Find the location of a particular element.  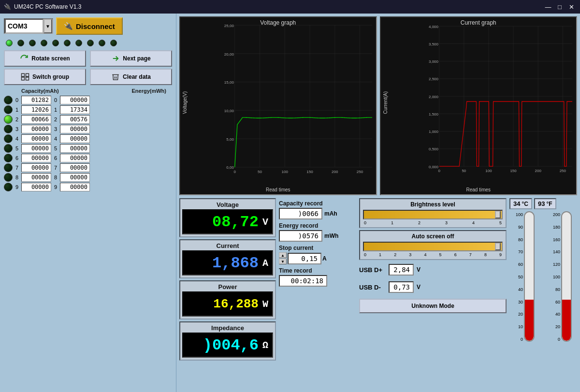

svg-text: 10,00 is located at coordinates (229, 111).